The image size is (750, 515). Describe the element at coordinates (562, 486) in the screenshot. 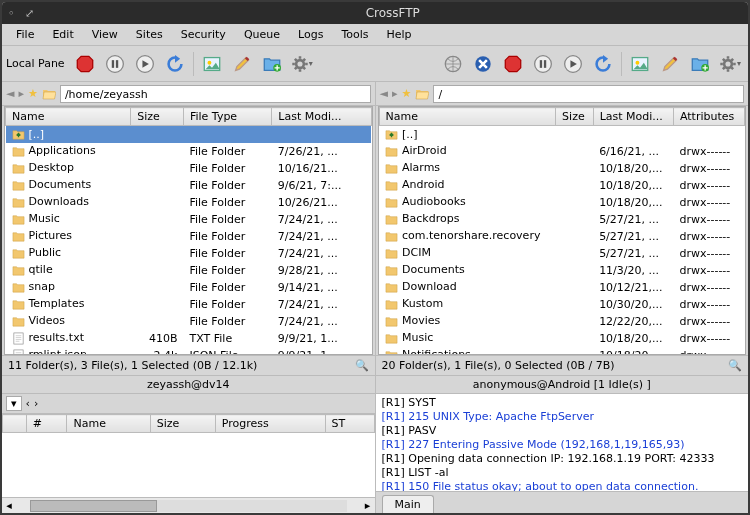

I see `log-line: [R1] 150 File status okay; about to open…` at that location.